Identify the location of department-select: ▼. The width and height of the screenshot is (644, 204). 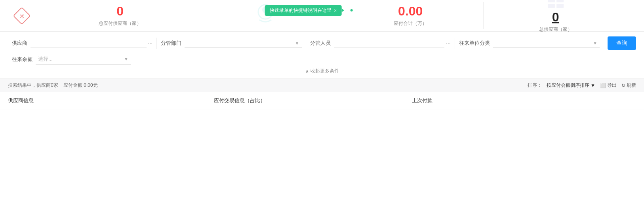
(243, 44).